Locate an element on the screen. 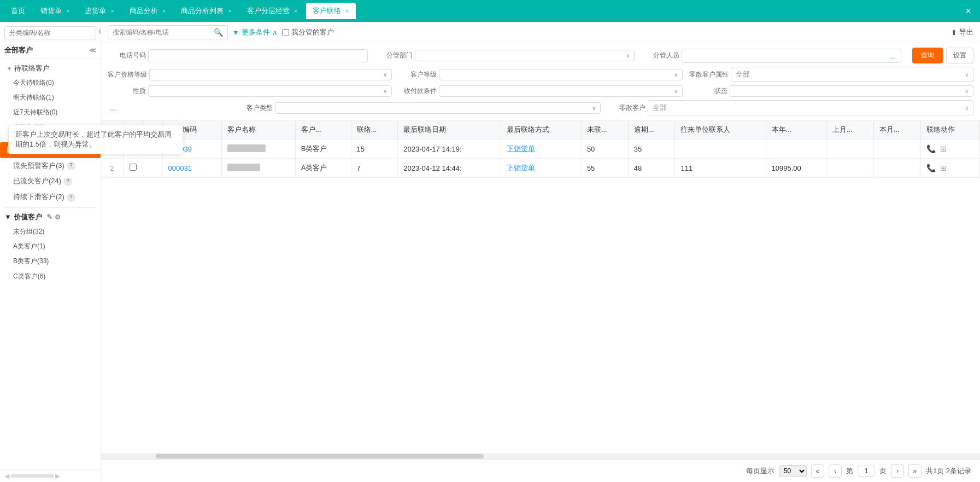 Image resolution: width=980 pixels, height=482 pixels. retail-customer-select: 全部 ∨ is located at coordinates (811, 108).